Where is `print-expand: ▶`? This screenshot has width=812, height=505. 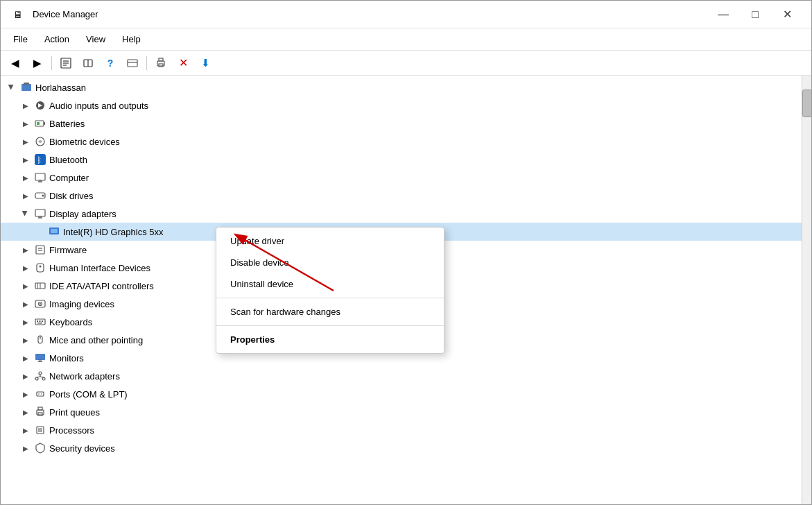 print-expand: ▶ is located at coordinates (26, 412).